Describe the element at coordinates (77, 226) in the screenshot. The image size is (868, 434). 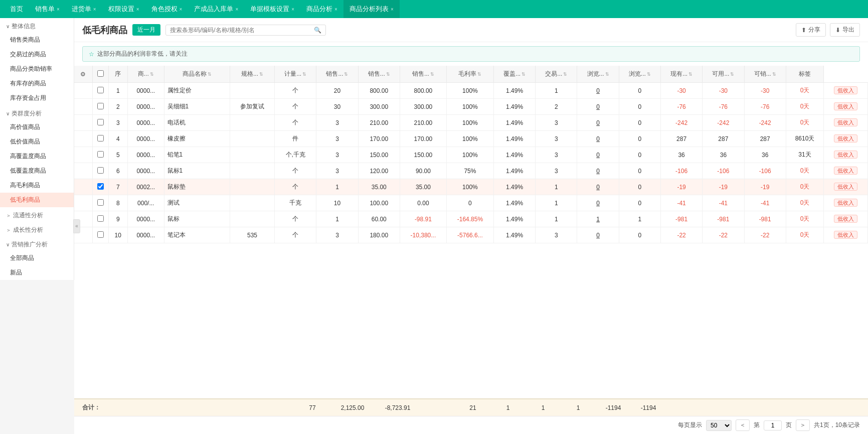
I see `sidebar-collapse-button: «` at that location.